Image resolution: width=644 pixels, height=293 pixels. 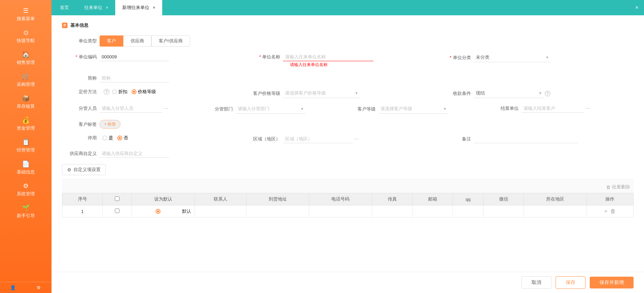 What do you see at coordinates (26, 120) in the screenshot?
I see `finance-icon: 💰` at bounding box center [26, 120].